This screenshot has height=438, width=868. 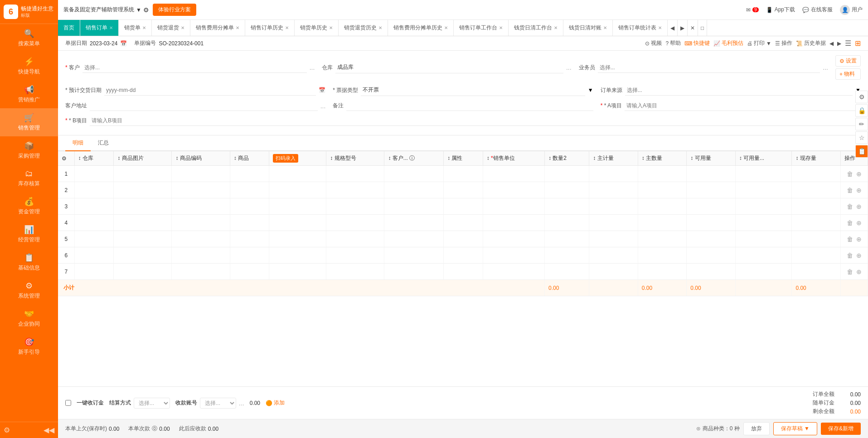 What do you see at coordinates (29, 234) in the screenshot?
I see `sidebar-item-operations: 📊经营管理` at bounding box center [29, 234].